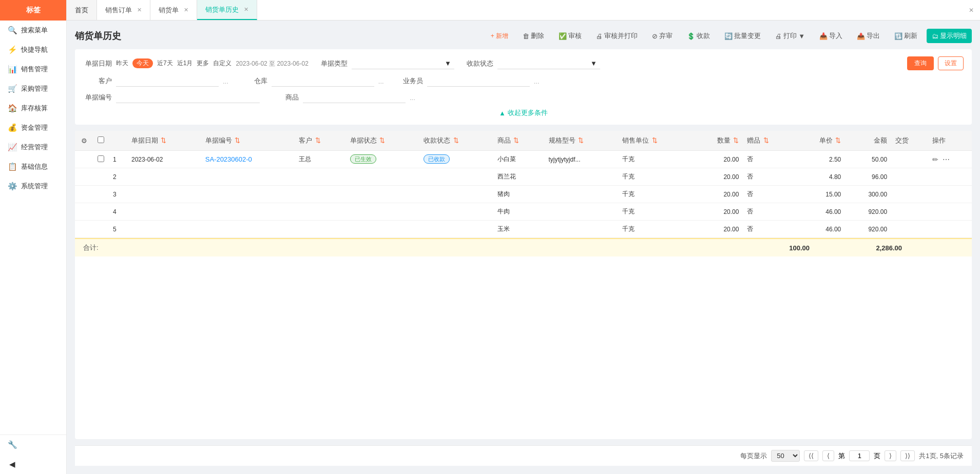 This screenshot has width=980, height=474. I want to click on tab-sales-history: 销货单历史 ✕, so click(227, 10).